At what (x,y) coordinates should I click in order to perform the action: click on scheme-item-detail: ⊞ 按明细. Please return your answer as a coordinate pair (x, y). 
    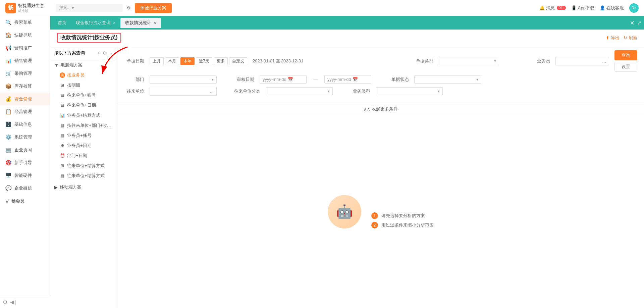
    Looking at the image, I should click on (84, 85).